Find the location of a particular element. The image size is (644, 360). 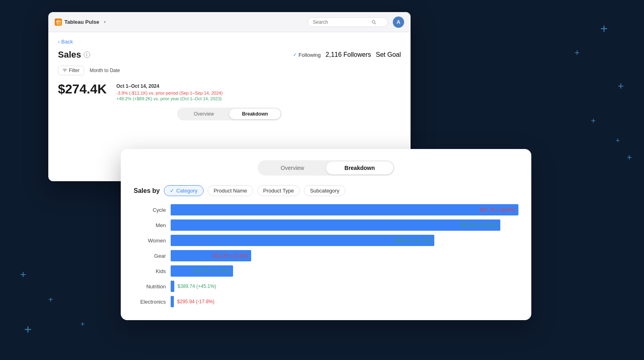

bar: $21.2K (-12.4%) is located at coordinates (211, 256).